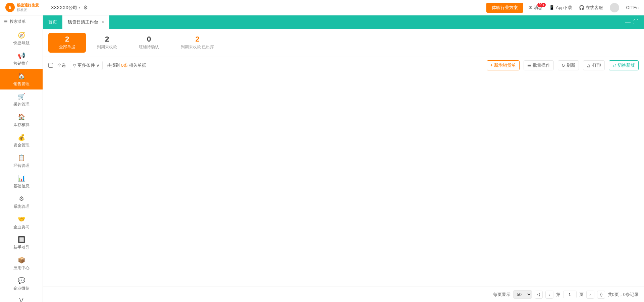 The width and height of the screenshot is (644, 302). I want to click on found-text: 共找到 0条 相关单据, so click(126, 65).